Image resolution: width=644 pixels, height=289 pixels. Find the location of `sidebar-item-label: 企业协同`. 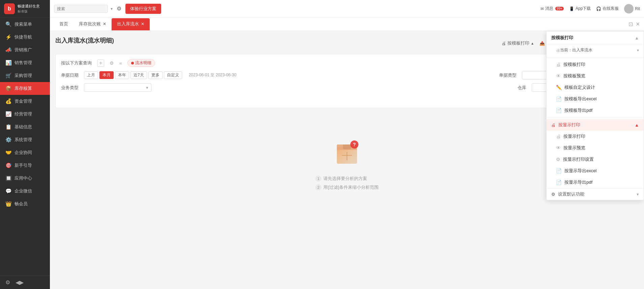

sidebar-item-label: 企业协同 is located at coordinates (23, 153).